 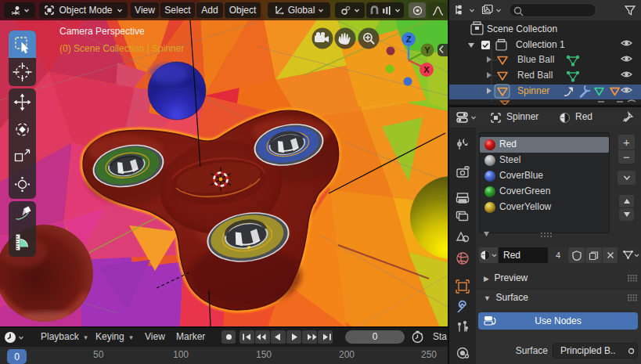 I want to click on svg-text: Y, so click(x=427, y=50).